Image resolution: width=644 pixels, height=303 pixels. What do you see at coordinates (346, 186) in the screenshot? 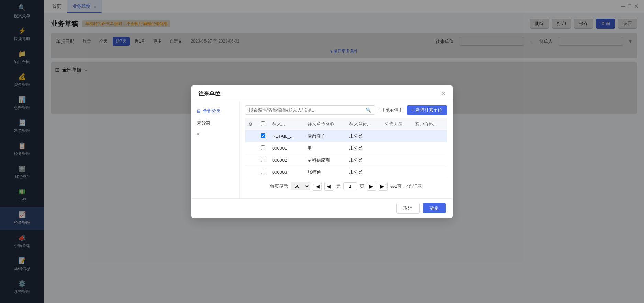
I see `pagination: 每页显示 50 100 200 |◀ ◀ 第 页 ▶ ▶| 共1页，4` at bounding box center [346, 186].